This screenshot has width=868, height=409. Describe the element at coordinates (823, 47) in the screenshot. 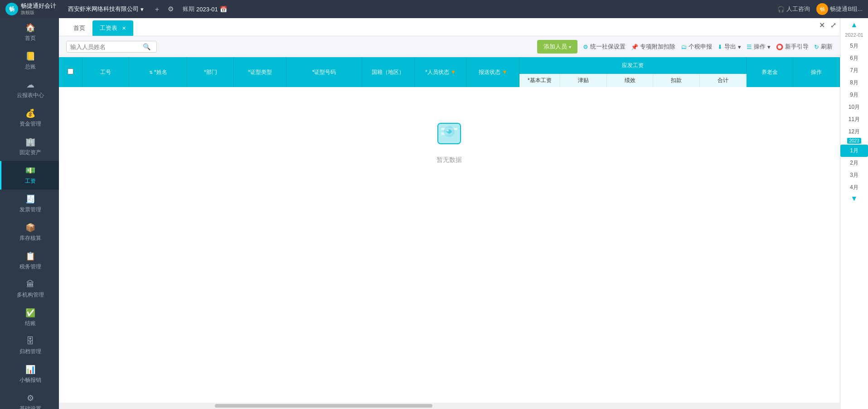

I see `refresh-button: ↻ 刷新` at that location.